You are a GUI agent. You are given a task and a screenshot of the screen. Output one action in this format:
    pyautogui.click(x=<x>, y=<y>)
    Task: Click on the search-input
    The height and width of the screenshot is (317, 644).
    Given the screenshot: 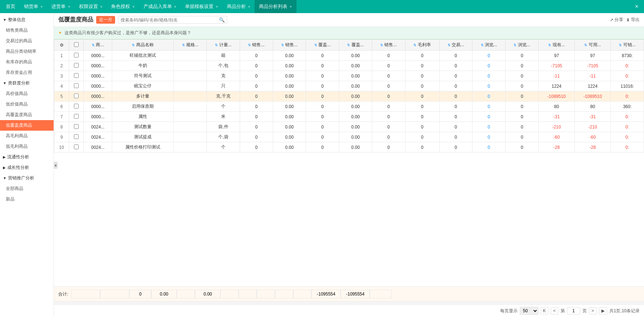 What is the action you would take?
    pyautogui.click(x=170, y=20)
    